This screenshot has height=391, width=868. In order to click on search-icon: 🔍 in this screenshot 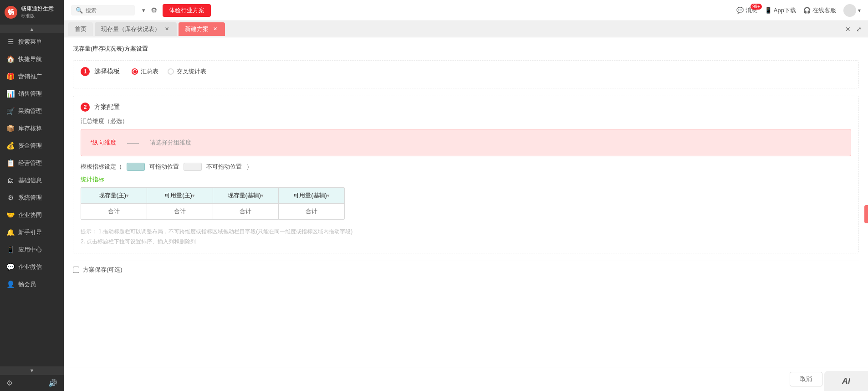, I will do `click(79, 10)`.